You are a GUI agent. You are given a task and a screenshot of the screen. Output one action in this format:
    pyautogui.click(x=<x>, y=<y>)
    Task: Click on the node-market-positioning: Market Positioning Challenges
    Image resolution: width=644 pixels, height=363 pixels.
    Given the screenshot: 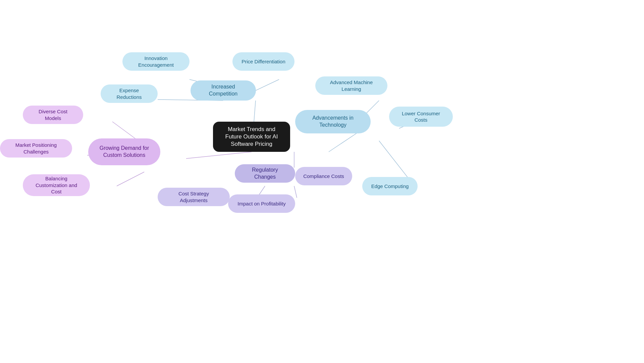 What is the action you would take?
    pyautogui.click(x=36, y=148)
    